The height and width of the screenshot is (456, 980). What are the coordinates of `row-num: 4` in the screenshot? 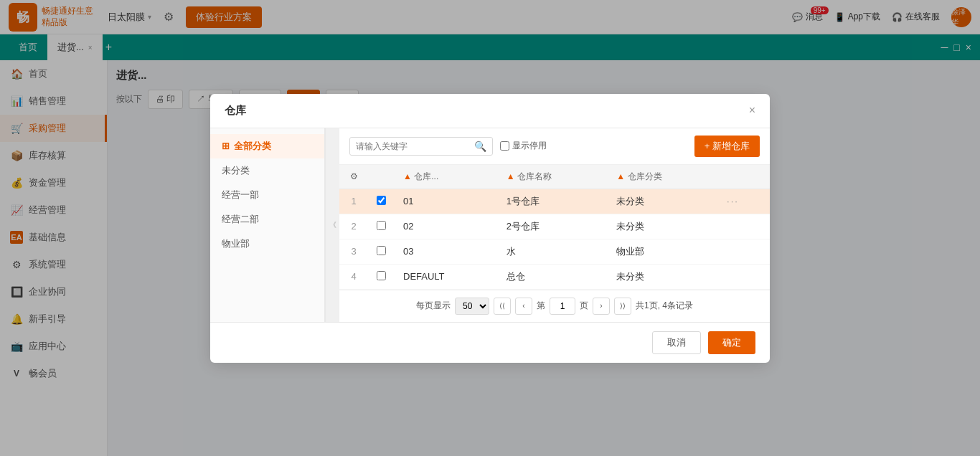 It's located at (354, 277).